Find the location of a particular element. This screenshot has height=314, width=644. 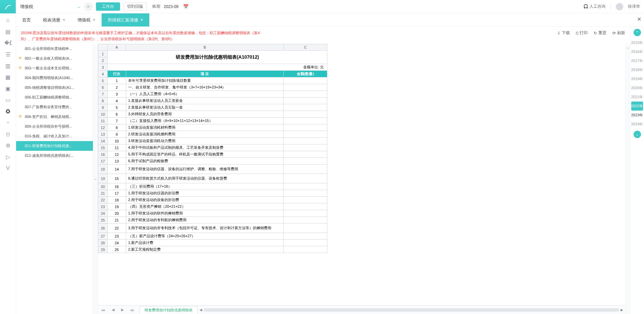

scroll-right: ▶ is located at coordinates (622, 310).